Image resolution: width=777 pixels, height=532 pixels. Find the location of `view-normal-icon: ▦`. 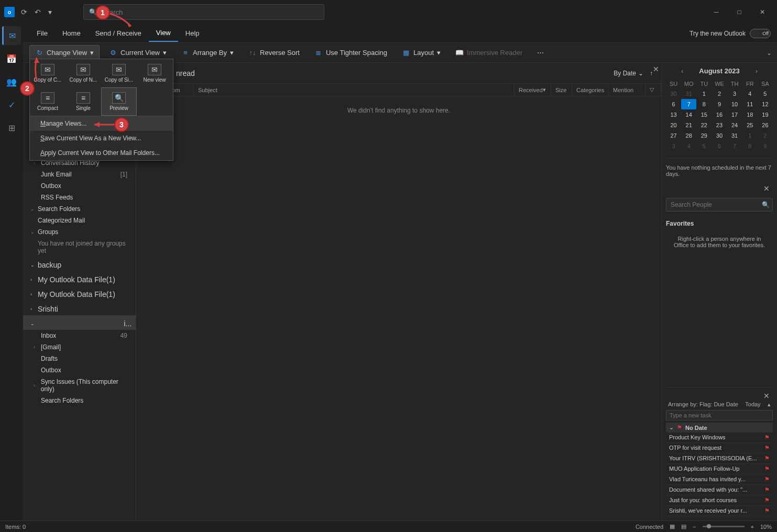

view-normal-icon: ▦ is located at coordinates (672, 527).